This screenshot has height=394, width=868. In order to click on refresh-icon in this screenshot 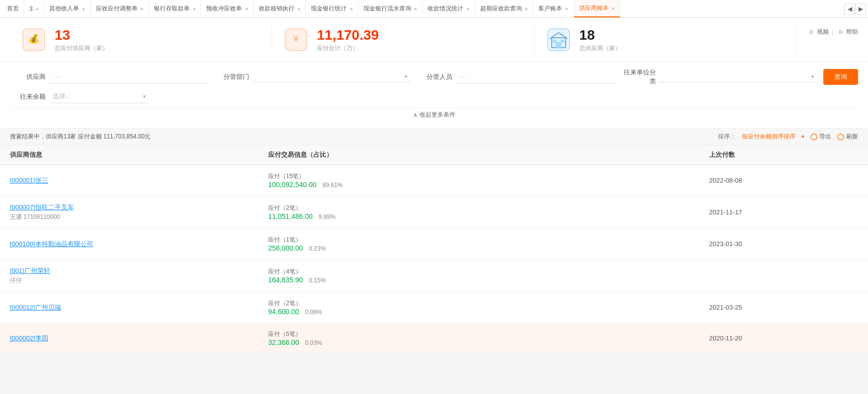, I will do `click(841, 137)`.